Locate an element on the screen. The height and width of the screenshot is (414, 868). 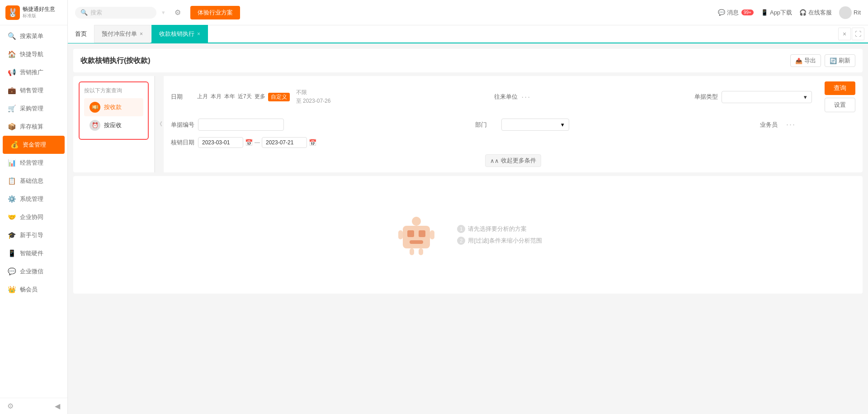
app-name: 畅捷通好生意 is located at coordinates (39, 10).